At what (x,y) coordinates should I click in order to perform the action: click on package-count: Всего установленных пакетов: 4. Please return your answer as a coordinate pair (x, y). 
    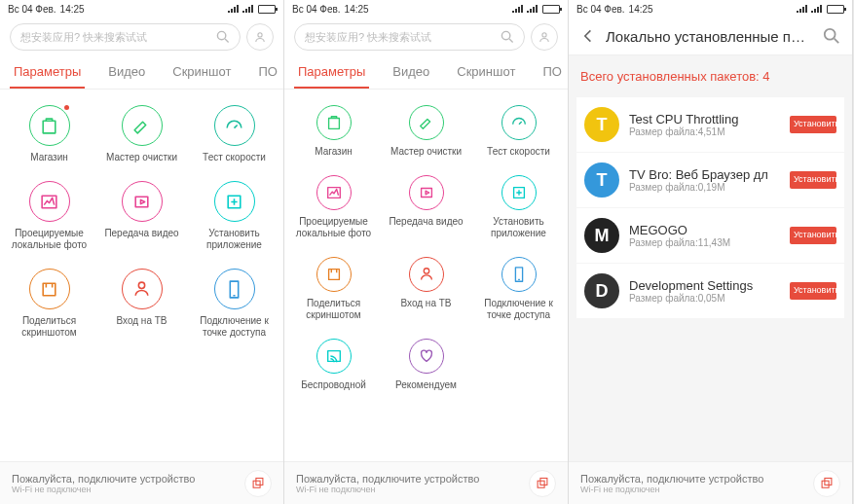
    Looking at the image, I should click on (711, 76).